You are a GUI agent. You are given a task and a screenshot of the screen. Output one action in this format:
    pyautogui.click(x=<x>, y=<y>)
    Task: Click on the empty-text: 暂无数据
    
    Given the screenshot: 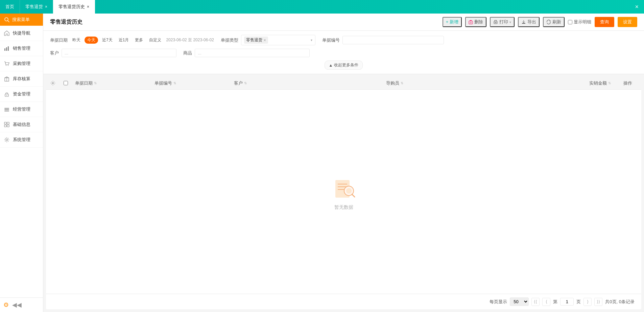 What is the action you would take?
    pyautogui.click(x=344, y=207)
    